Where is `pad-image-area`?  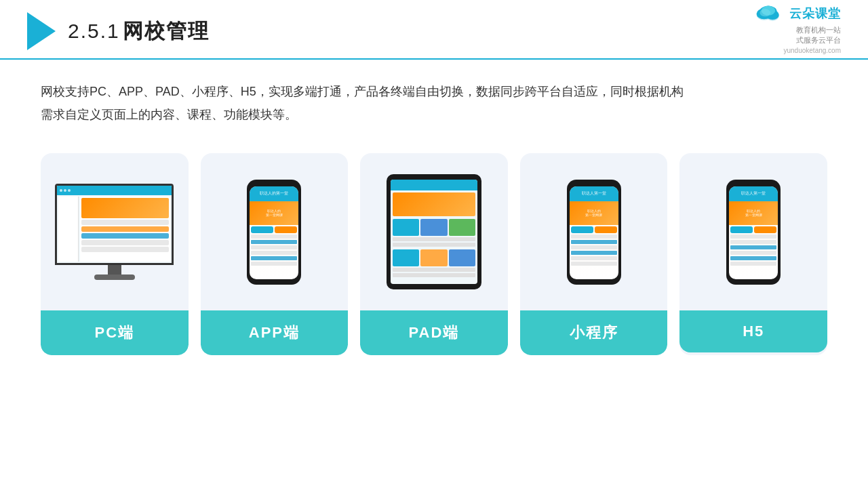 pad-image-area is located at coordinates (434, 232).